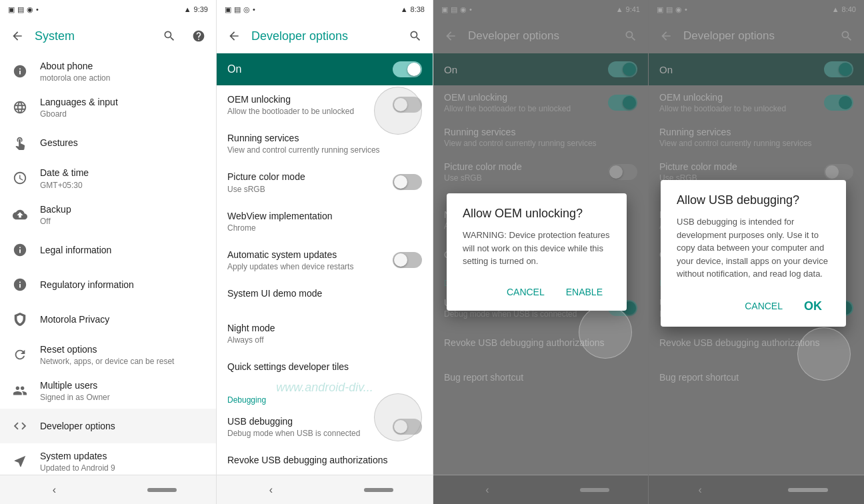  What do you see at coordinates (55, 490) in the screenshot?
I see `nav-back-left: ‹` at bounding box center [55, 490].